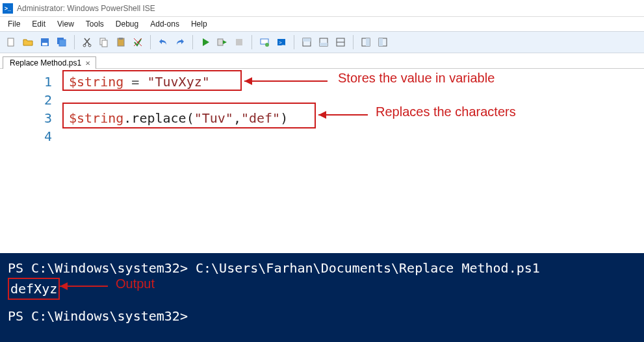  What do you see at coordinates (322, 268) in the screenshot?
I see `console-line-1: PS C:\Windows\system32> C:\Users\Farhan\…` at bounding box center [322, 268].